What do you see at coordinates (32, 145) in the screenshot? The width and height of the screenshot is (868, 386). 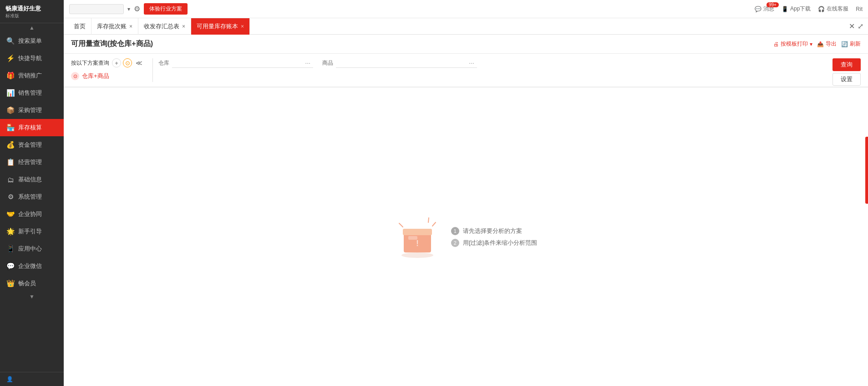 I see `sidebar-item-finance: 💰 资金管理` at bounding box center [32, 145].